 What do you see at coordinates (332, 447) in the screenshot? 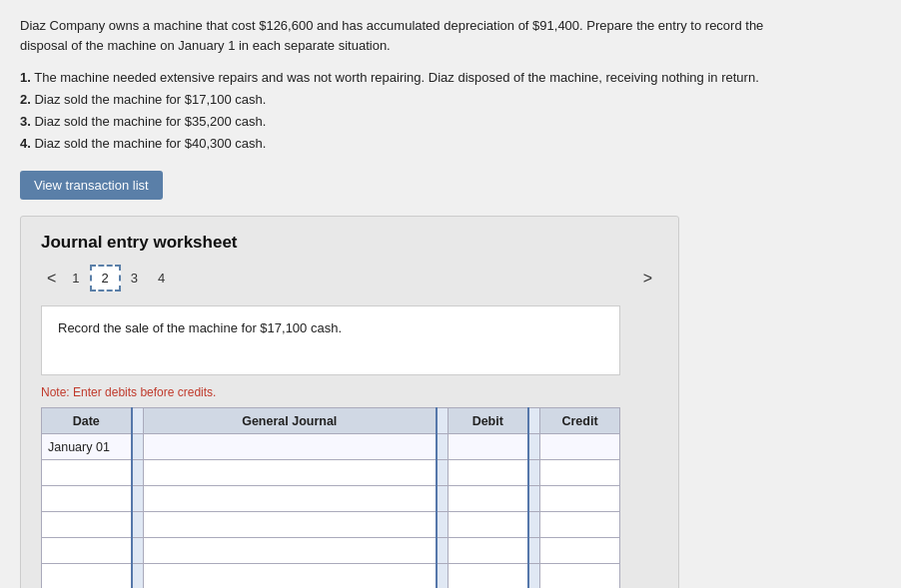
I see `table-row: January 01` at bounding box center [332, 447].